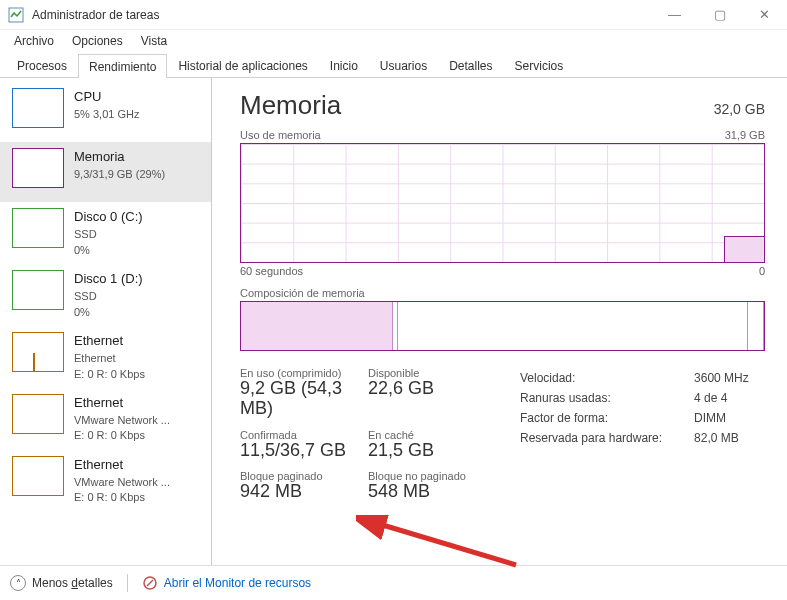  What do you see at coordinates (106, 172) in the screenshot?
I see `sidebar-item-memory: Memoria9,3/31,9 GB (29%)` at bounding box center [106, 172].